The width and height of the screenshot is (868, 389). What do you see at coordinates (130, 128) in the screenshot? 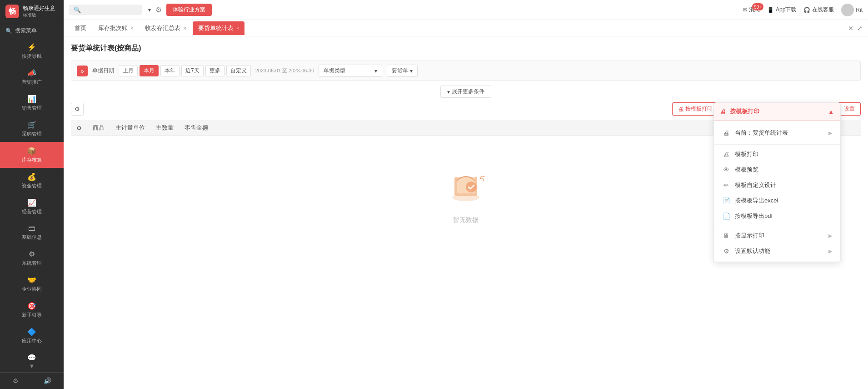
I see `col-unit: 主计量单位` at bounding box center [130, 128].